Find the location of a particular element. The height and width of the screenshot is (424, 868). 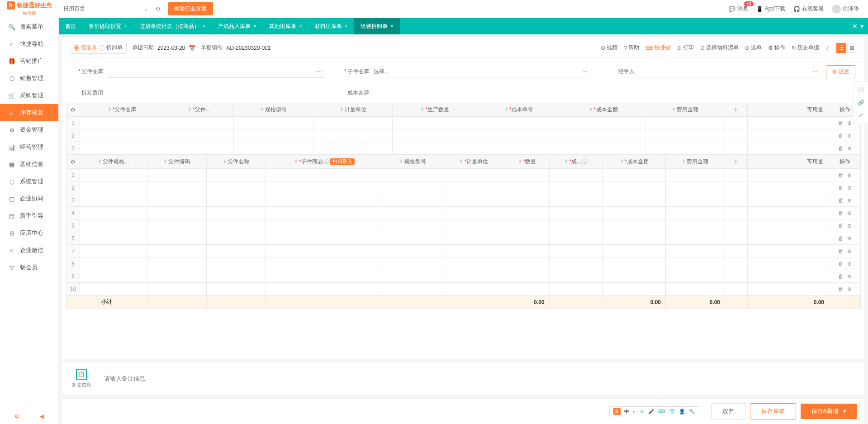

col-parent-item: ▲▼*父件... is located at coordinates (199, 110).